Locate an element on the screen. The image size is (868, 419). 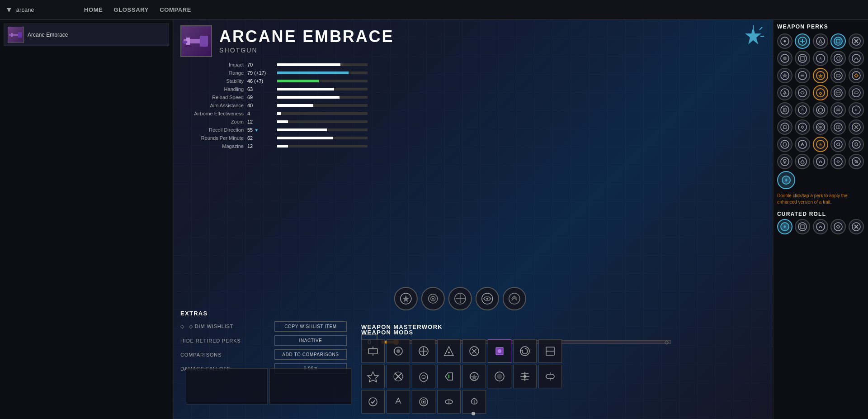
nav-compare: COMPARE is located at coordinates (175, 10).